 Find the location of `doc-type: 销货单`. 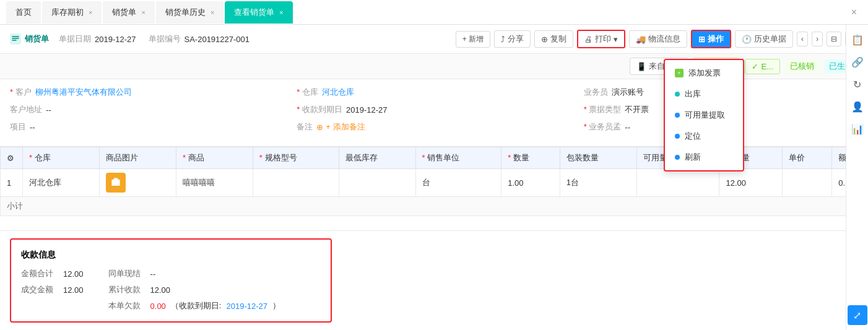

doc-type: 销货单 is located at coordinates (30, 39).